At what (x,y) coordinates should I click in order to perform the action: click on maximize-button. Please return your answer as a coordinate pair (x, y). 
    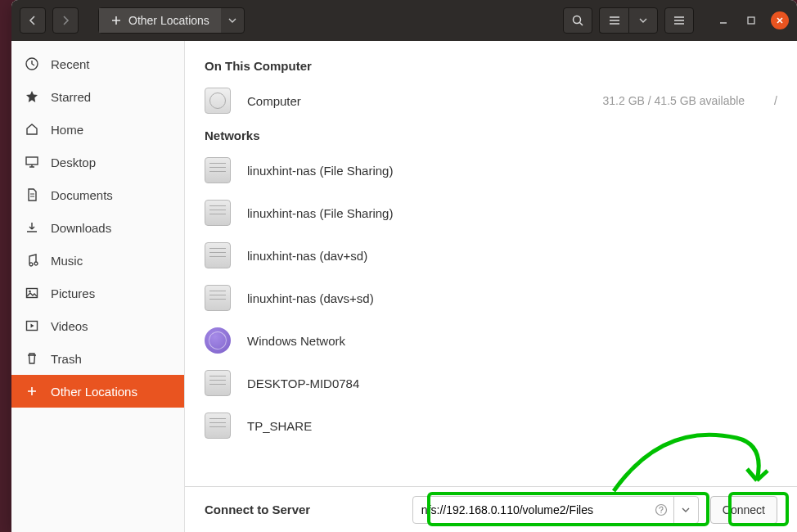
    Looking at the image, I should click on (751, 20).